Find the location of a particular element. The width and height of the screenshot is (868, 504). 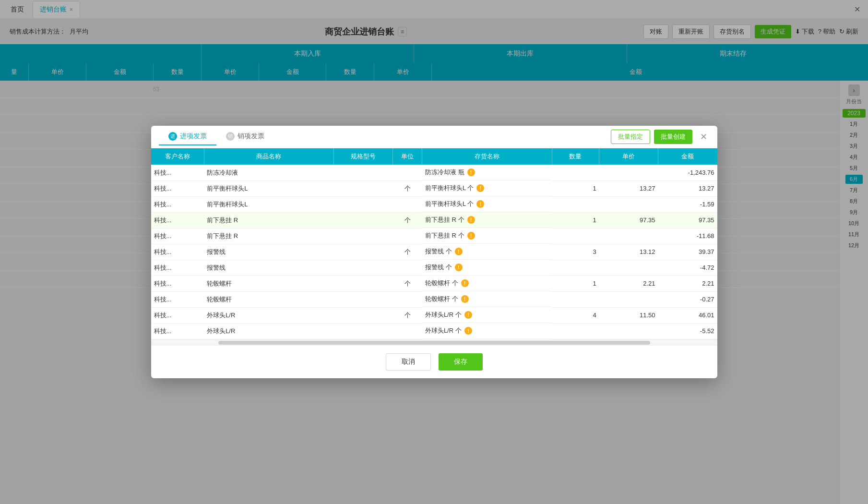

inventory-name-text: 防冻冷却液 瓶 is located at coordinates (445, 172).